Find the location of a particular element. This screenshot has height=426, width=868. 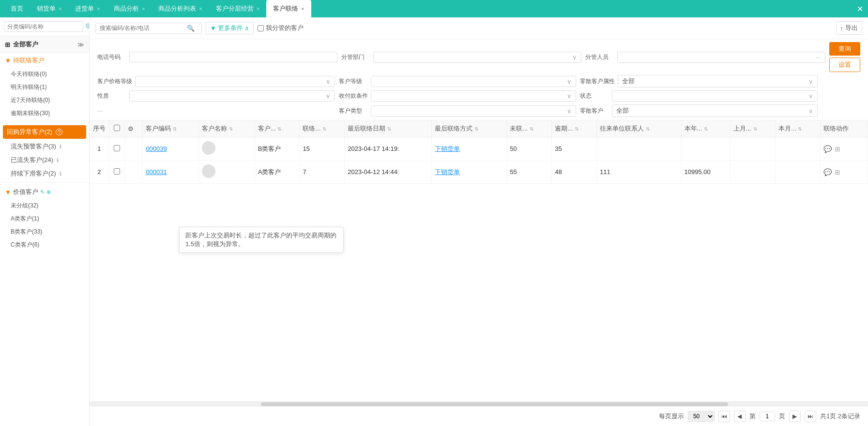

filter-retail-customer-select: 全部 ∨ is located at coordinates (715, 111).